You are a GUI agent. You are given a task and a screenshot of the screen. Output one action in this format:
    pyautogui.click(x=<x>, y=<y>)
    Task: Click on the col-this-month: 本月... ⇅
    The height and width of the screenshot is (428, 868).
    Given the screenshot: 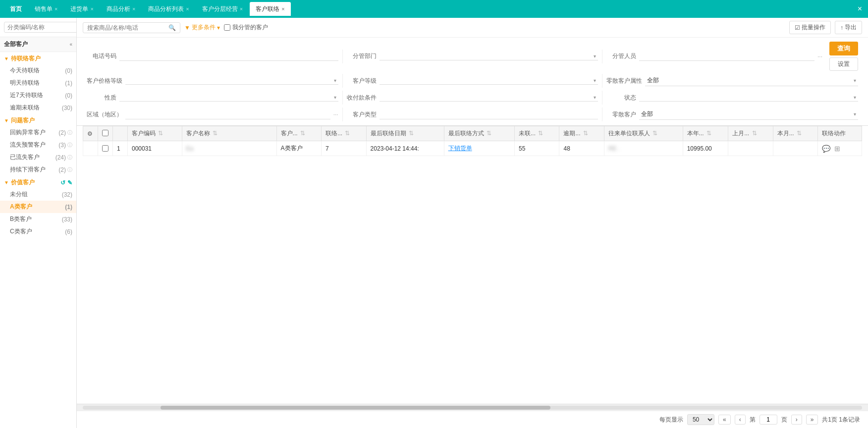 What is the action you would take?
    pyautogui.click(x=796, y=134)
    